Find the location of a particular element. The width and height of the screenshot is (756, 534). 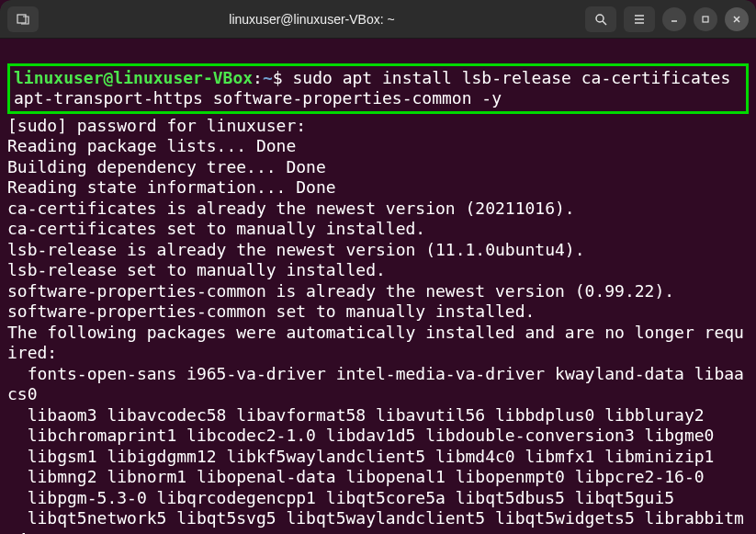

search-button is located at coordinates (601, 19).